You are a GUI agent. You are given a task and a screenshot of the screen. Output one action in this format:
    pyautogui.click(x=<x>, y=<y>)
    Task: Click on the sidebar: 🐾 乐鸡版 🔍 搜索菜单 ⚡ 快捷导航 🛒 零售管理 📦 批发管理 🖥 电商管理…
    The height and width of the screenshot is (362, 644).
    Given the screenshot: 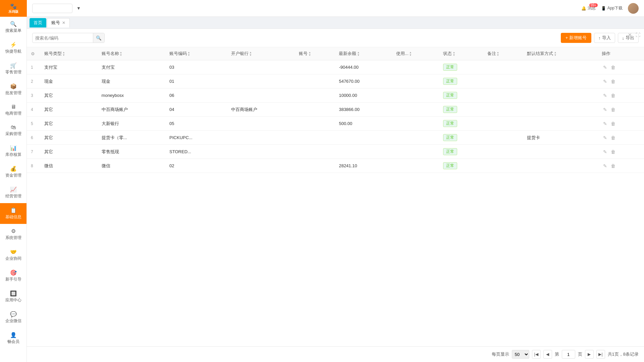 What is the action you would take?
    pyautogui.click(x=13, y=181)
    